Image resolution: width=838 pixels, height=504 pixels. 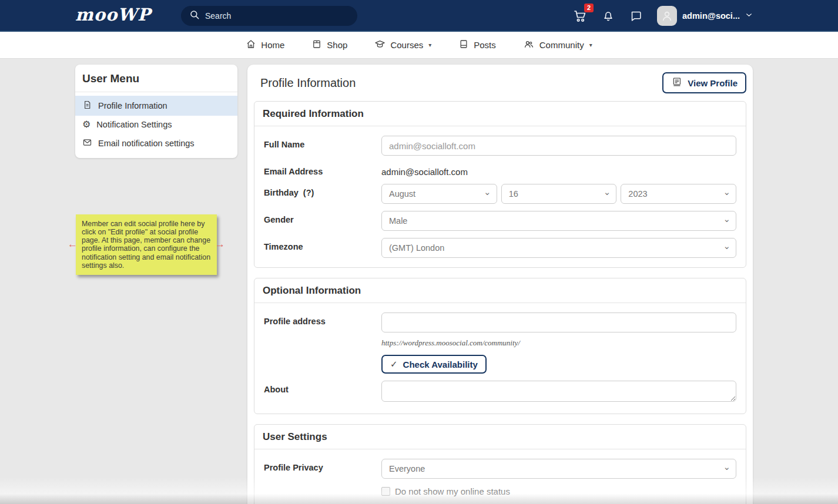 What do you see at coordinates (749, 16) in the screenshot?
I see `chevron-down-icon` at bounding box center [749, 16].